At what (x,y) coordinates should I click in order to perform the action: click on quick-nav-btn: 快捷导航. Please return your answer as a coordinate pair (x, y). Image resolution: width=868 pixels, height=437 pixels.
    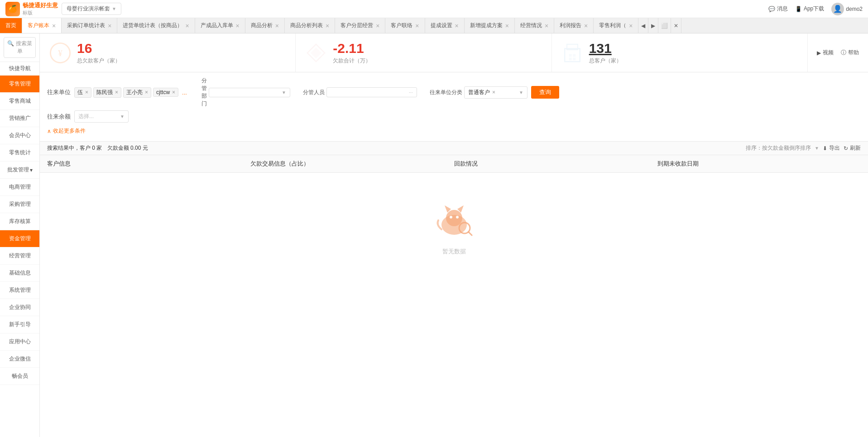
    Looking at the image, I should click on (20, 69).